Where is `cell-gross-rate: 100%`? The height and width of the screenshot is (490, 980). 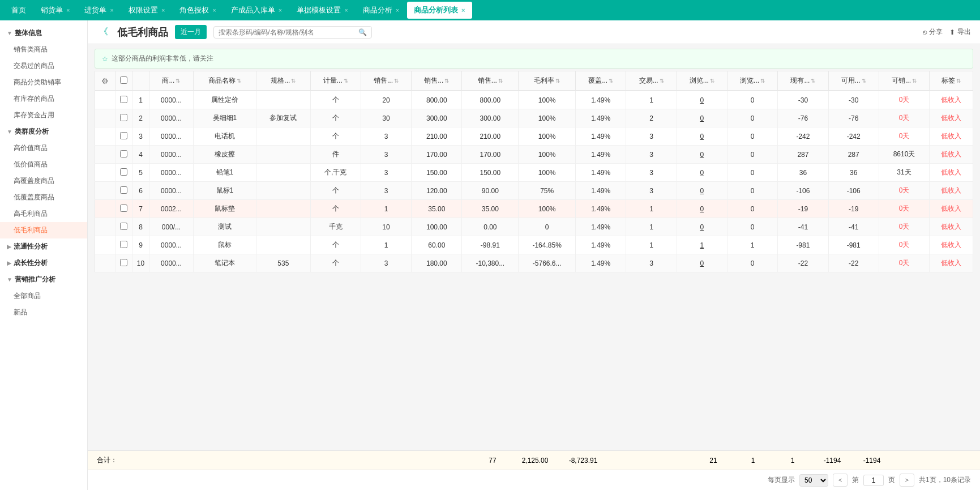 cell-gross-rate: 100% is located at coordinates (547, 155).